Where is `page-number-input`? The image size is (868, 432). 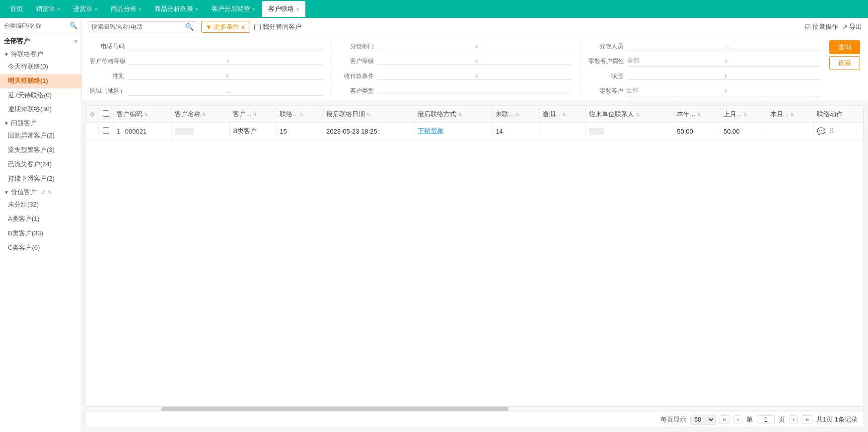
page-number-input is located at coordinates (766, 420).